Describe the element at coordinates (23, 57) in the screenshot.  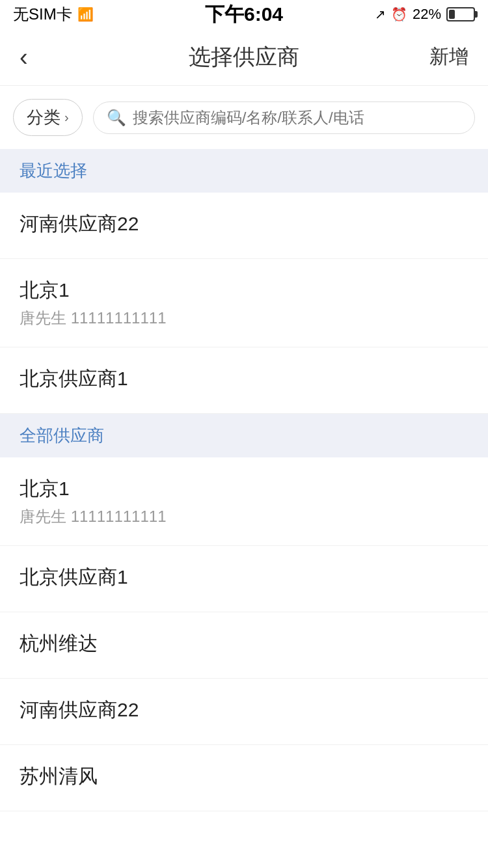
I see `back-button: ‹` at that location.